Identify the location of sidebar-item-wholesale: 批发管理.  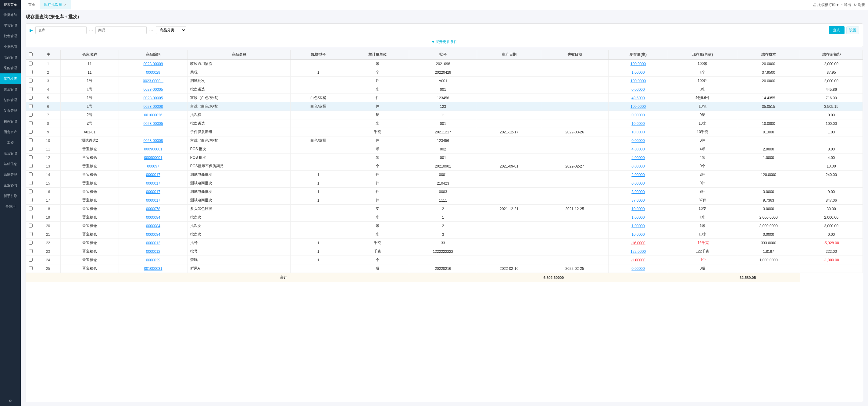
(10, 36).